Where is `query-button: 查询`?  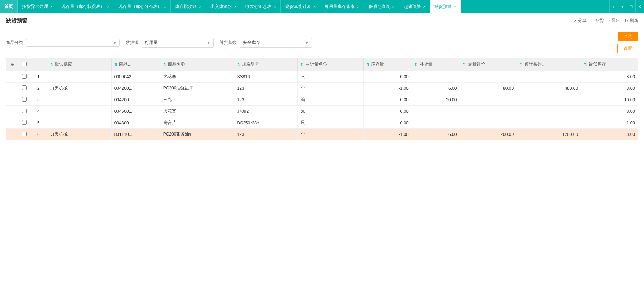
query-button: 查询 is located at coordinates (628, 37).